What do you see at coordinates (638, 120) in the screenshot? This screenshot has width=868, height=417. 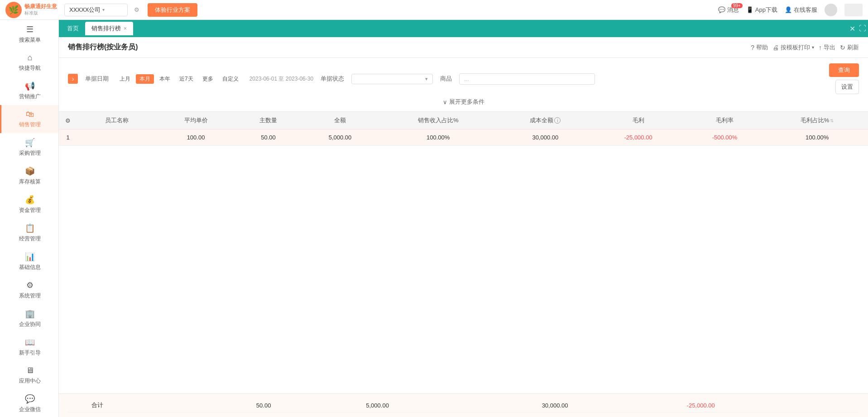 I see `th-profit: 毛利` at bounding box center [638, 120].